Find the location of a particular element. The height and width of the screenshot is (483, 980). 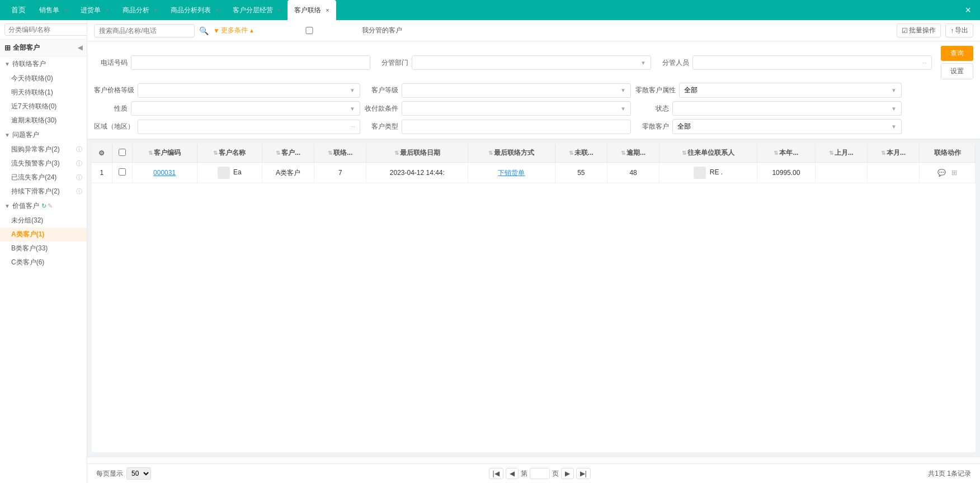

tab-customer-contact: 客户联络 × is located at coordinates (312, 10).